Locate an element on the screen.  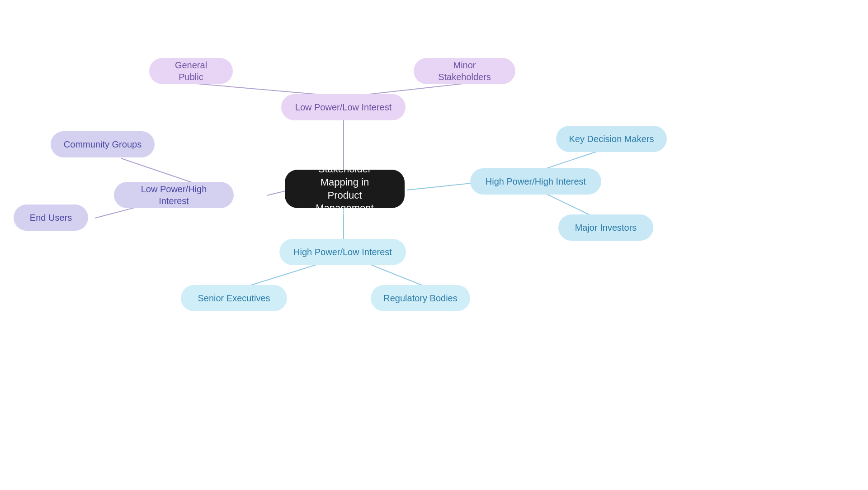
minor-stakeholders-node: Minor Stakeholders is located at coordinates (465, 71).